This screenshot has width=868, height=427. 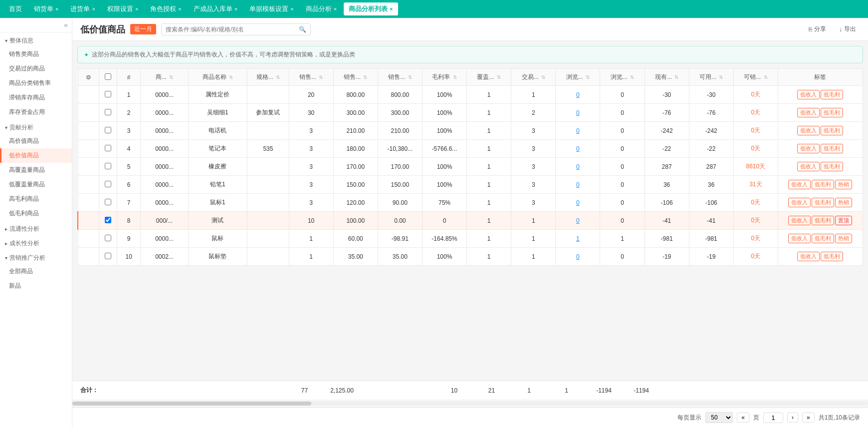 What do you see at coordinates (36, 199) in the screenshot?
I see `sidebar-item-high-margin: 高毛利商品` at bounding box center [36, 199].